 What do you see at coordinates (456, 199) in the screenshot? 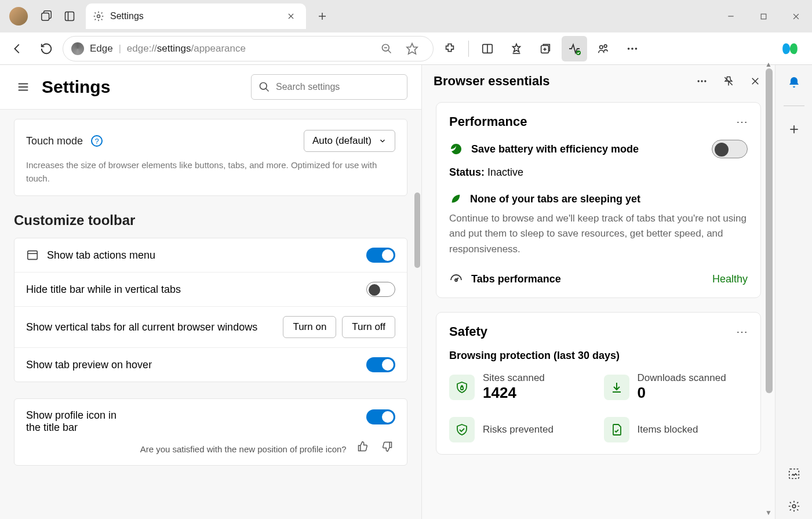
I see `leaf-small-icon` at bounding box center [456, 199].